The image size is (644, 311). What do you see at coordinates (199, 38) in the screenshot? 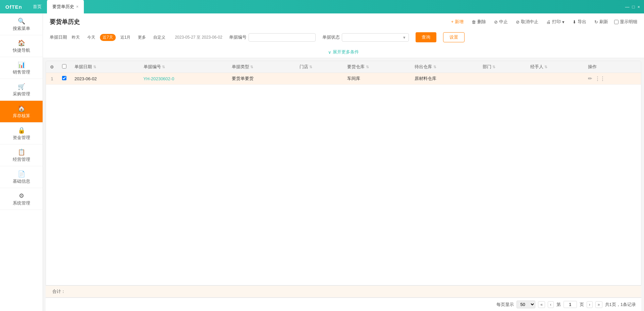
I see `date-range-text: 2023-05-27 至 2023-06-02` at bounding box center [199, 38].